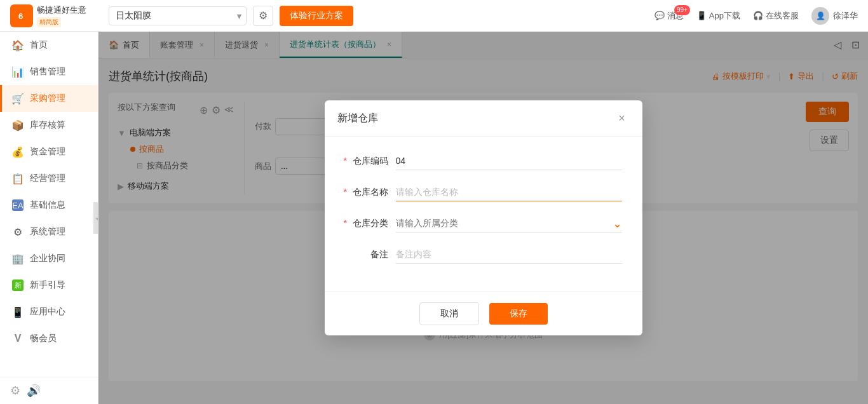  What do you see at coordinates (49, 285) in the screenshot?
I see `sidebar-item-guide: 新 新手引导` at bounding box center [49, 285].